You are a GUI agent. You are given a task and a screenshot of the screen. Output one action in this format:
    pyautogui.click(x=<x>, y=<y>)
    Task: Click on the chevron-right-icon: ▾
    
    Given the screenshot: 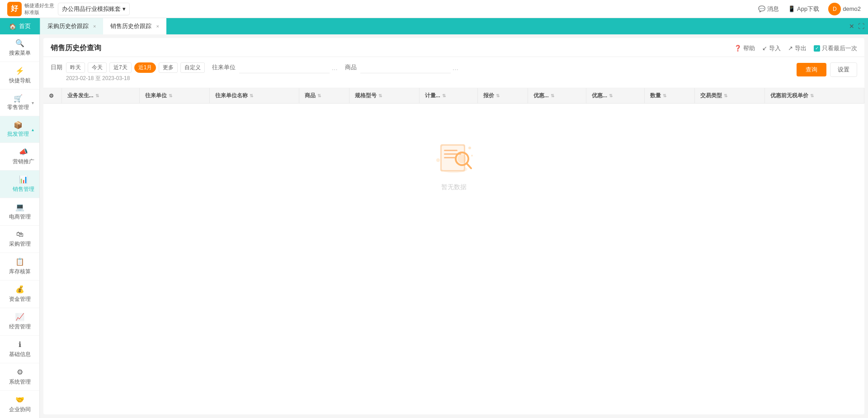 What is the action you would take?
    pyautogui.click(x=33, y=103)
    